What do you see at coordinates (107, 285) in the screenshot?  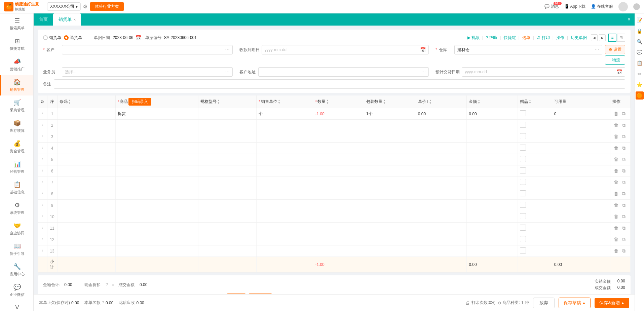 I see `cash-discount-info-icon: ?` at bounding box center [107, 285].